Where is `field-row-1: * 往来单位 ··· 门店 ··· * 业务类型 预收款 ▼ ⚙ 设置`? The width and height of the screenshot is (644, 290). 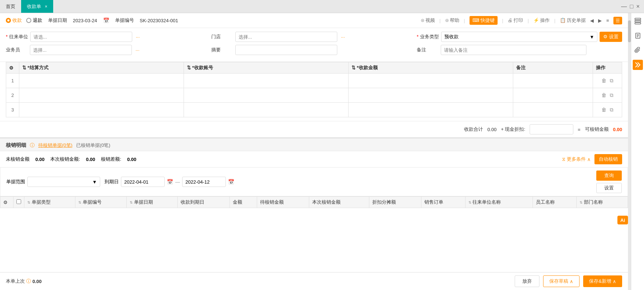 field-row-1: * 往来单位 ··· 门店 ··· * 业务类型 预收款 ▼ ⚙ 设置 is located at coordinates (314, 37).